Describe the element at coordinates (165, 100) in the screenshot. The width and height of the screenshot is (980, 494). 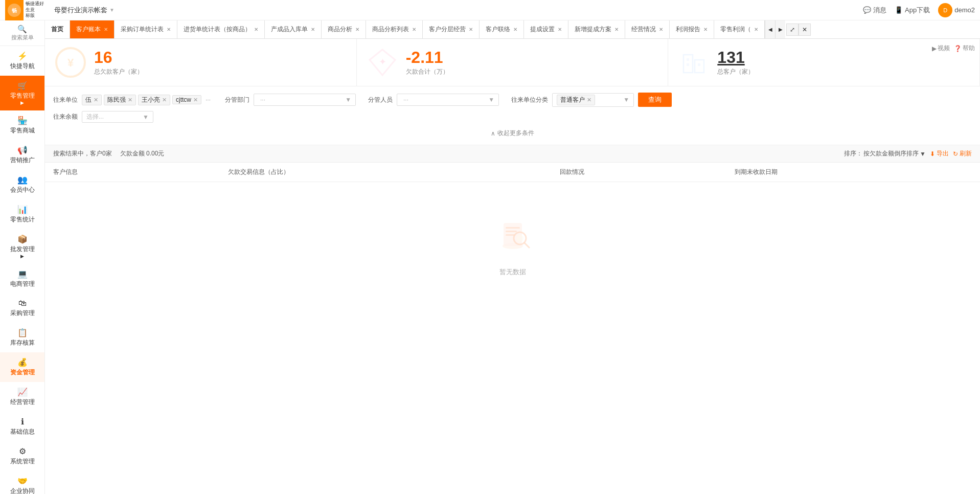
I see `remove-tag-wang: ✕` at that location.